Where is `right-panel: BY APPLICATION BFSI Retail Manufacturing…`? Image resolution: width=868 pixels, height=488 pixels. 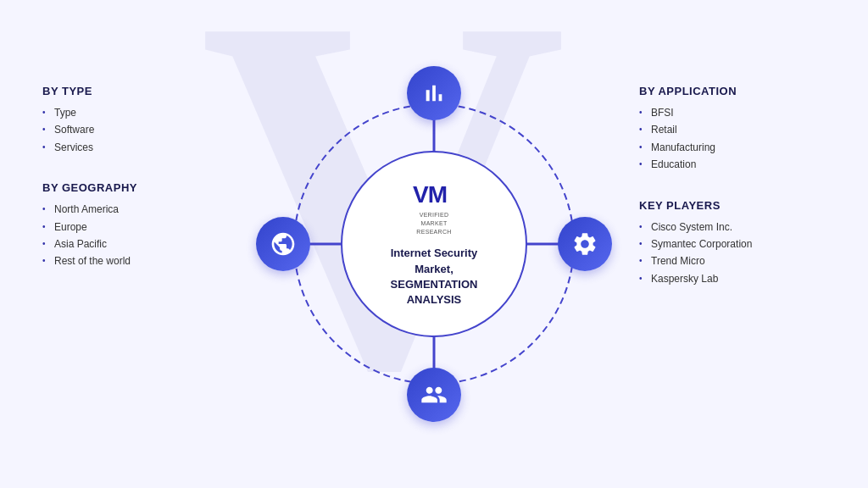
right-panel: BY APPLICATION BFSI Retail Manufacturing… is located at coordinates (732, 198).